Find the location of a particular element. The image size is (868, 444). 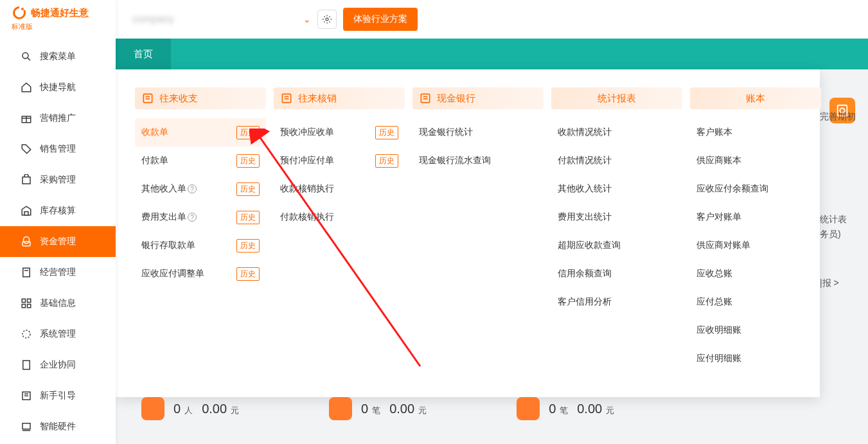

summary-card: 0人0.00元 is located at coordinates (190, 409).